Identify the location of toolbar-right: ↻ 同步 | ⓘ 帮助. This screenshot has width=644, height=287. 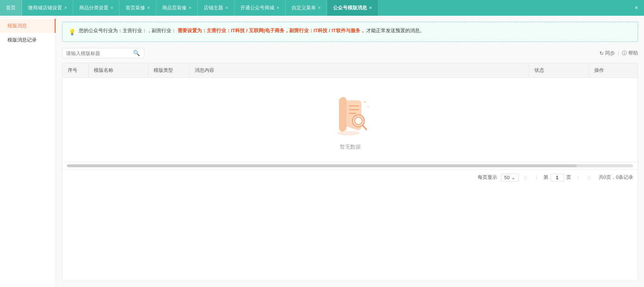
(619, 53).